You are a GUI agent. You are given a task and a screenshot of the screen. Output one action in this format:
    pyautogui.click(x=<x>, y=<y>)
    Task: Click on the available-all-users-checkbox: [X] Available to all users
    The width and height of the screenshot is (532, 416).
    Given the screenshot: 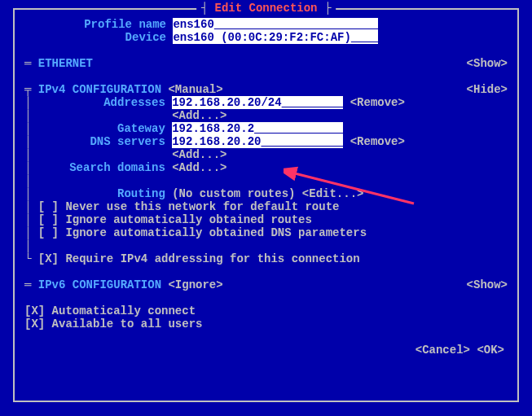 What is the action you would take?
    pyautogui.click(x=113, y=324)
    